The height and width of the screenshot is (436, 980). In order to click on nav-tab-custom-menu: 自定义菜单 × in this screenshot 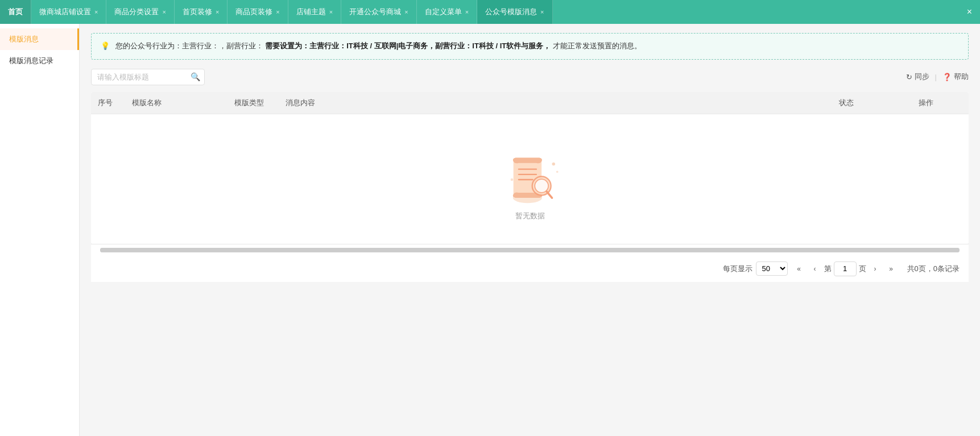, I will do `click(447, 12)`.